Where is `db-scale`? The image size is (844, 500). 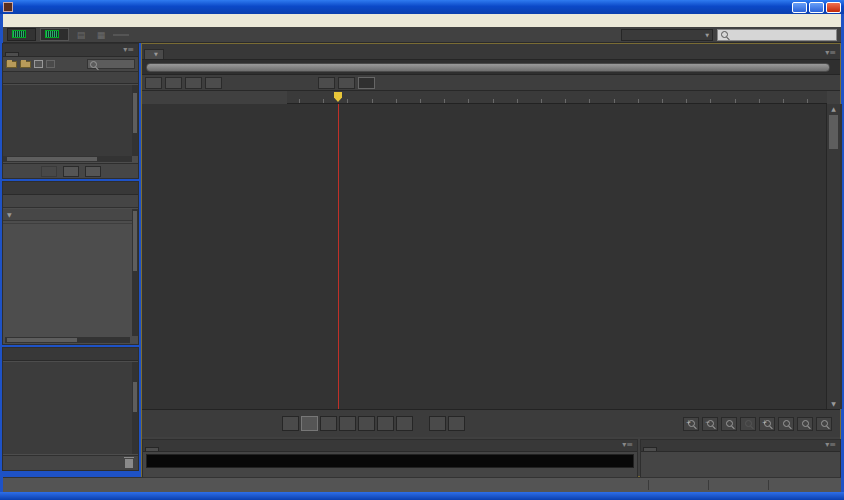
db-scale is located at coordinates (390, 472).